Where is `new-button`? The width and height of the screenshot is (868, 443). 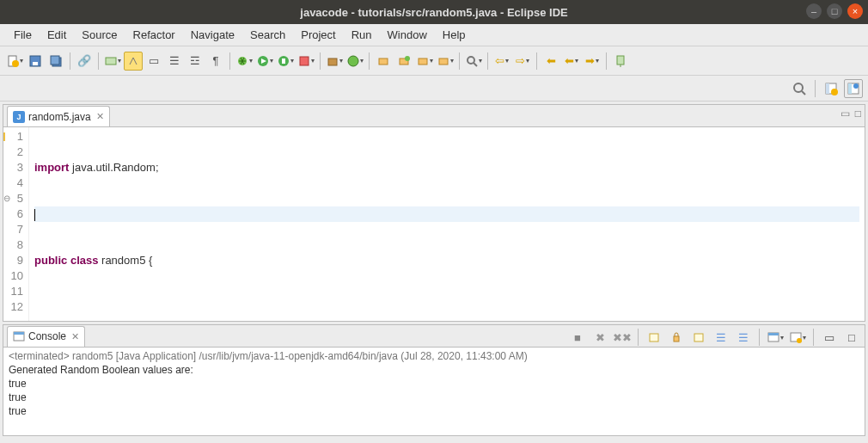 new-button is located at coordinates (15, 61).